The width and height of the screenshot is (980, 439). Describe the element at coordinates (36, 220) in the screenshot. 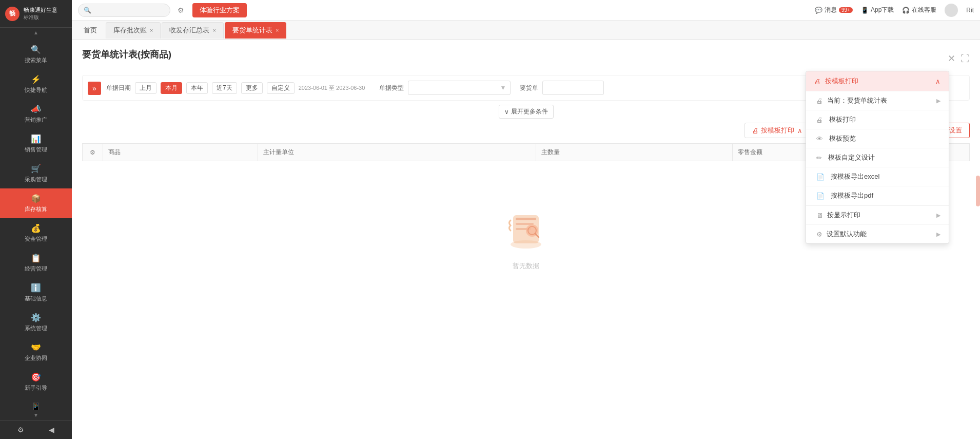

I see `sidebar: 畅 畅康通好生意 标准版 ▲ 🔍 搜索菜单 ⚡ 快捷导航 📣 营销推广 📊 销售…` at that location.